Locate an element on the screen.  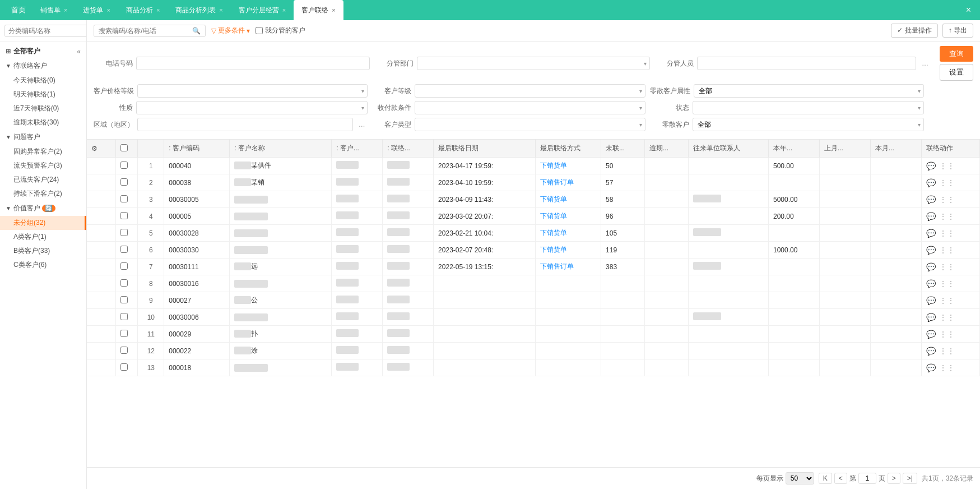
col-last-month: 上月... is located at coordinates (845, 149).